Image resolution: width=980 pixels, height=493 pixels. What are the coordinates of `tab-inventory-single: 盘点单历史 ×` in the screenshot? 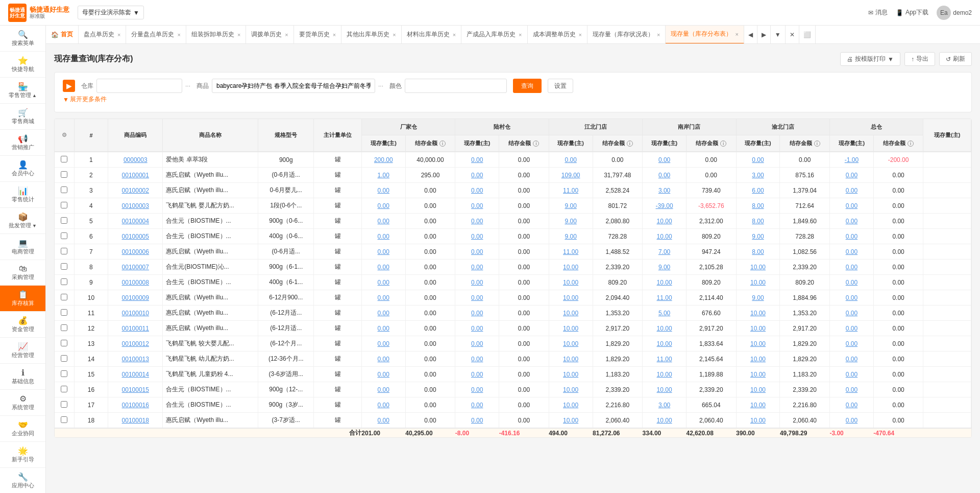 It's located at (102, 35).